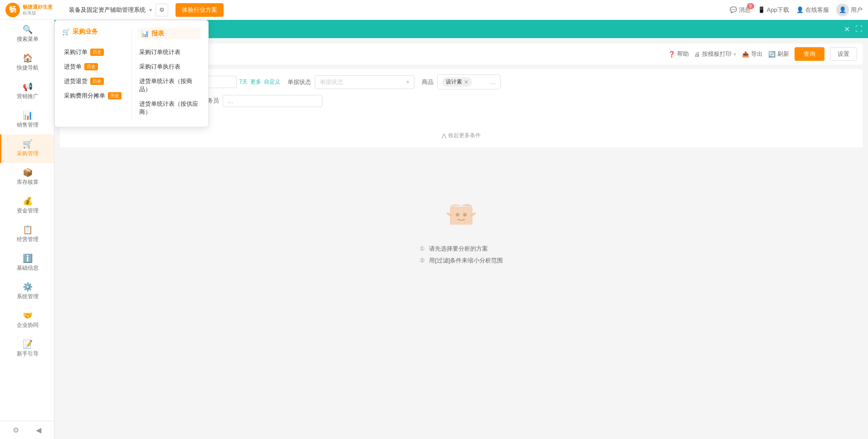  I want to click on sidebar-item-marketing: 📢 营销推广, so click(27, 92).